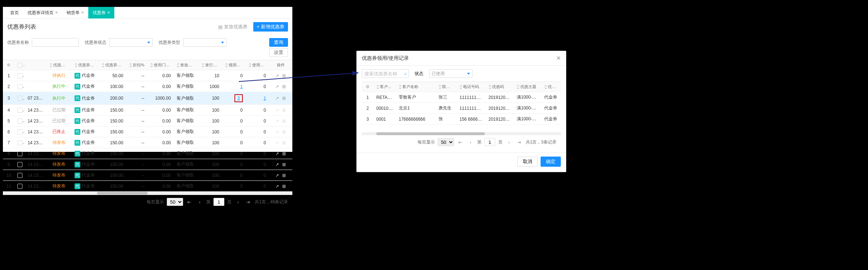  I want to click on tab-coupon-detail: 优惠券详情页✕, so click(43, 13).